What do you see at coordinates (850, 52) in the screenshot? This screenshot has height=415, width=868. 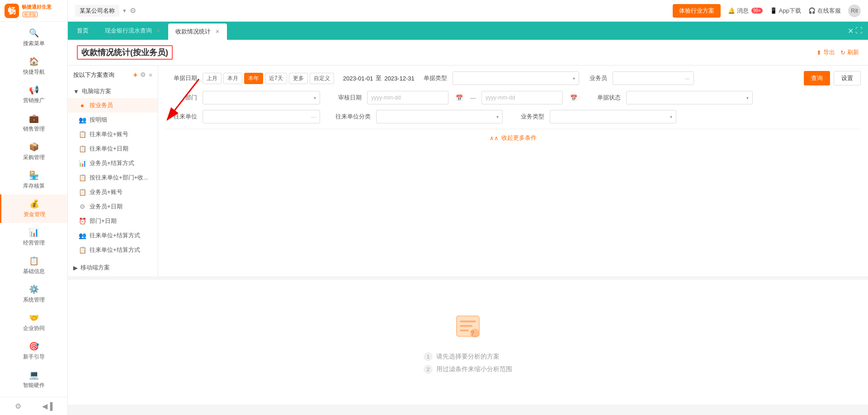 I see `refresh-btn: ↻ 刷新` at bounding box center [850, 52].